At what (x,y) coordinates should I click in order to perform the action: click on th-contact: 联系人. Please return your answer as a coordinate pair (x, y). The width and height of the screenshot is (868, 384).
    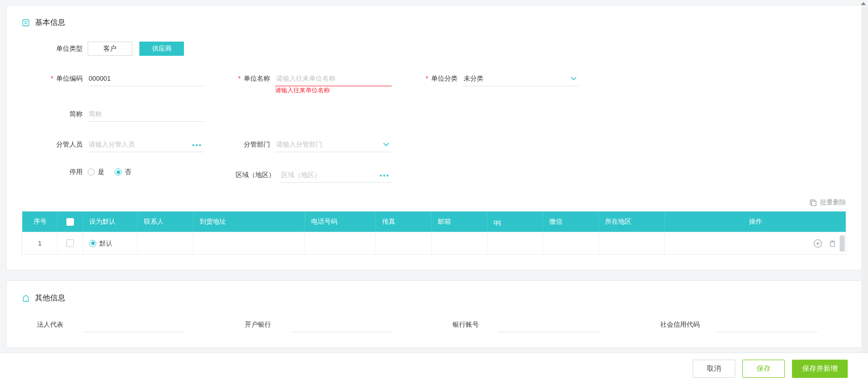
    Looking at the image, I should click on (166, 222).